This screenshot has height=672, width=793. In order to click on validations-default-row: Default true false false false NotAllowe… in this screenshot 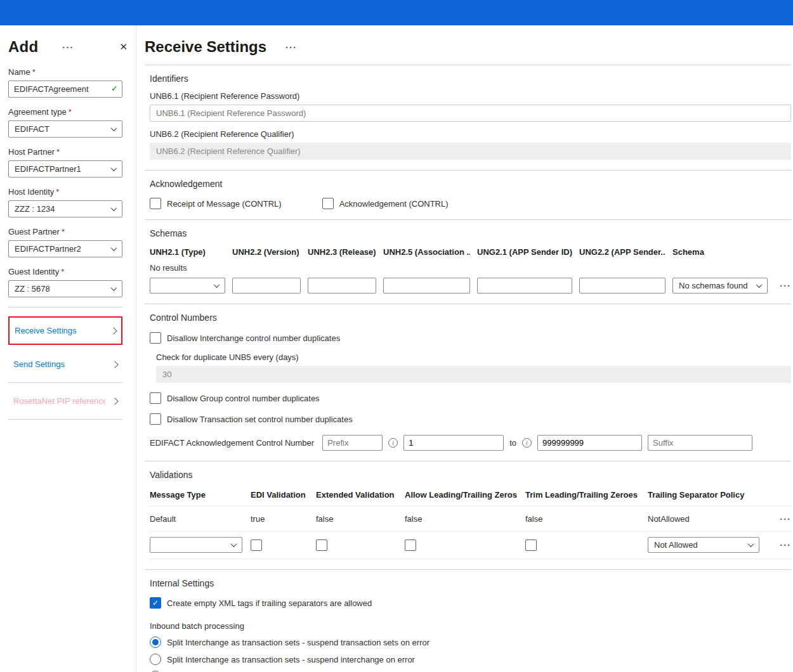, I will do `click(471, 519)`.